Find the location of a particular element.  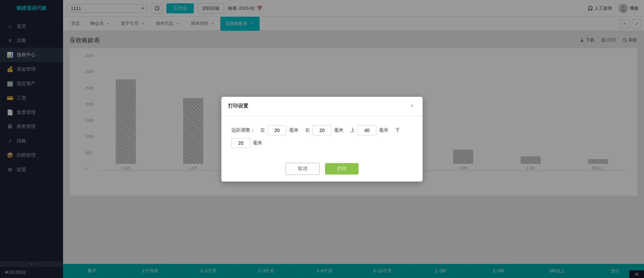

margin-row: 边距调整： 左 毫米 右 毫米 上 毫米 下 毫米 is located at coordinates (322, 137).